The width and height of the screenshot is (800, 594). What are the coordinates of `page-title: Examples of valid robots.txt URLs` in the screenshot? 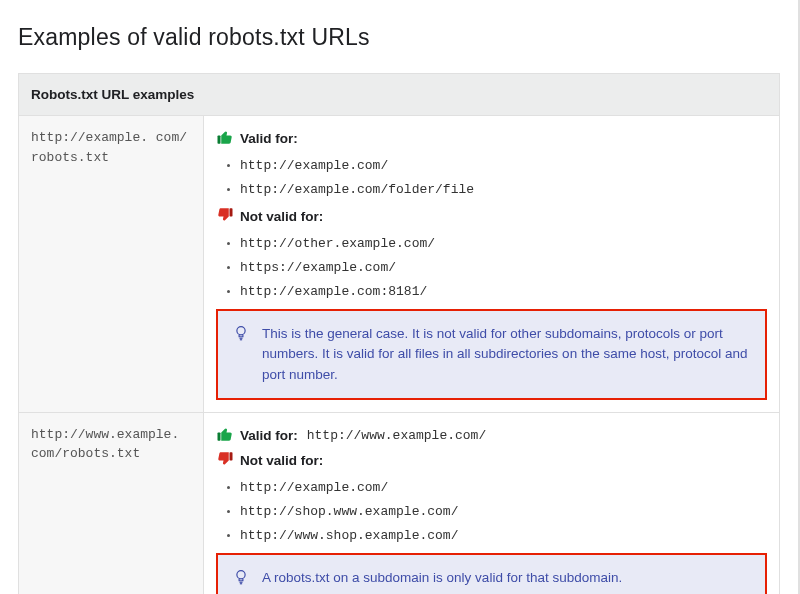 It's located at (399, 38).